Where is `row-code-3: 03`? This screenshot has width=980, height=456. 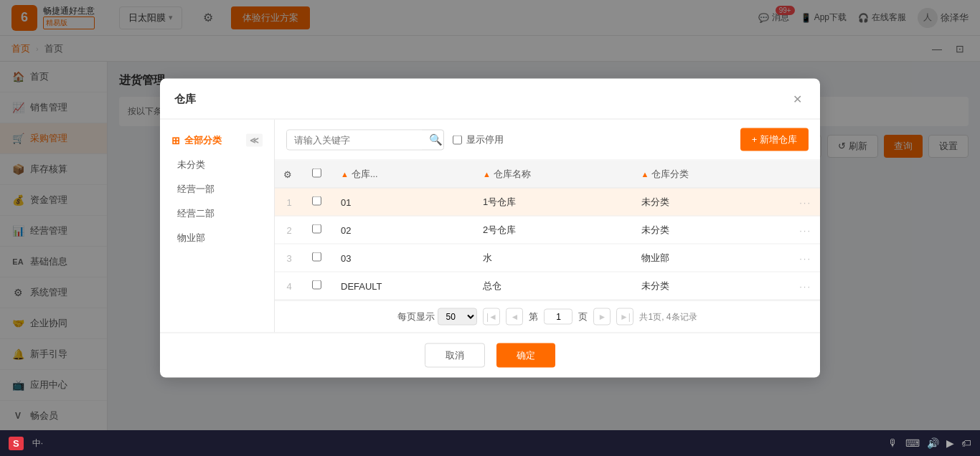
row-code-3: 03 is located at coordinates (403, 258).